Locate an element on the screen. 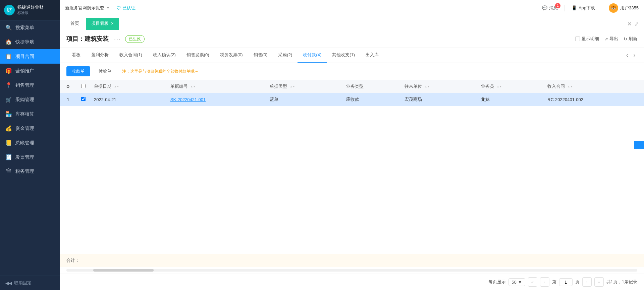 The height and width of the screenshot is (290, 644). sub-tab-other-expense: 其他收支(1) is located at coordinates (343, 55).